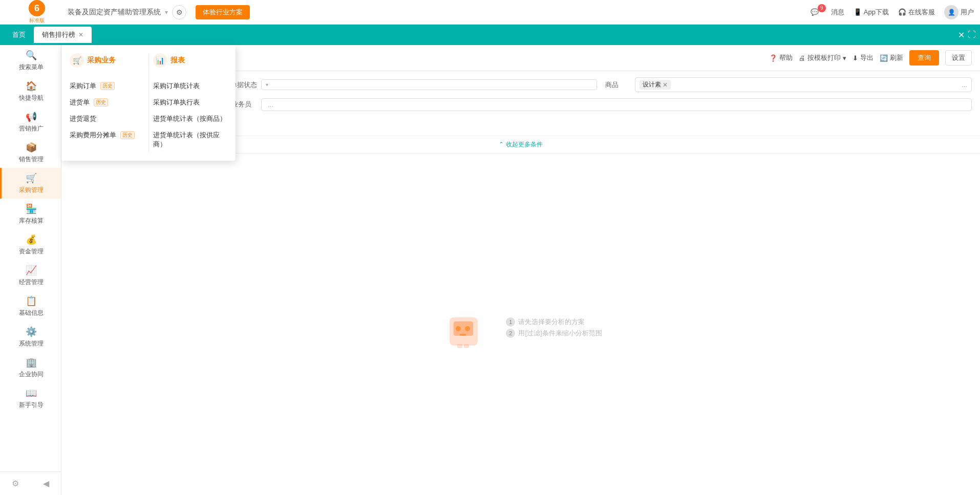  I want to click on dropdown-item-supplier-stats: 进货单统计表（按供应商）, so click(190, 140).